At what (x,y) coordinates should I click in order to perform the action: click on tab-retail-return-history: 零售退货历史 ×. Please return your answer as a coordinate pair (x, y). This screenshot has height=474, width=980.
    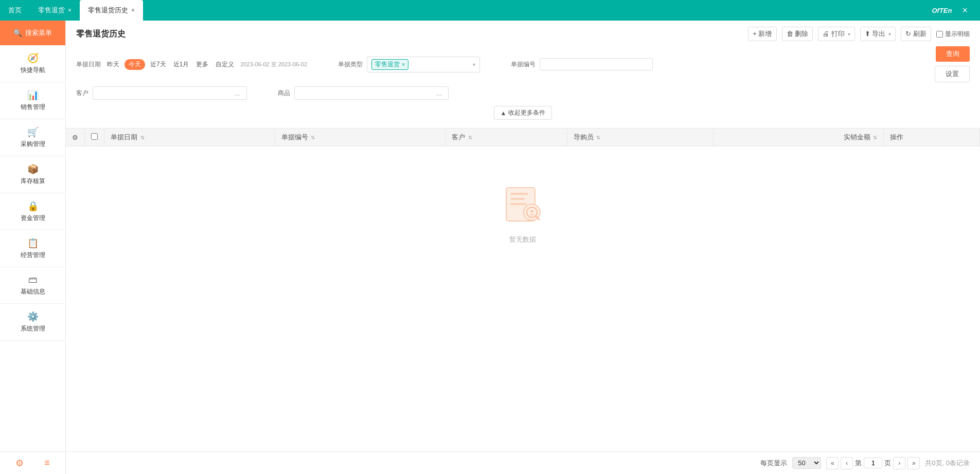
    Looking at the image, I should click on (111, 10).